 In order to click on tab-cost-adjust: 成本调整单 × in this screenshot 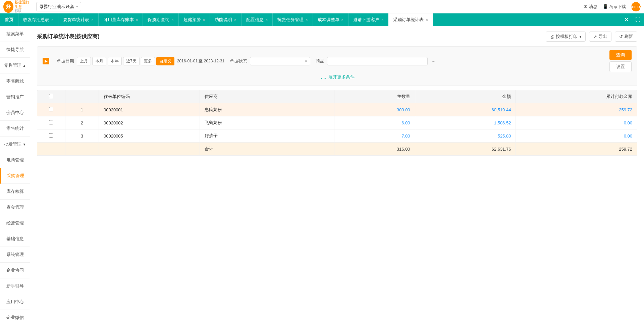, I will do `click(331, 20)`.